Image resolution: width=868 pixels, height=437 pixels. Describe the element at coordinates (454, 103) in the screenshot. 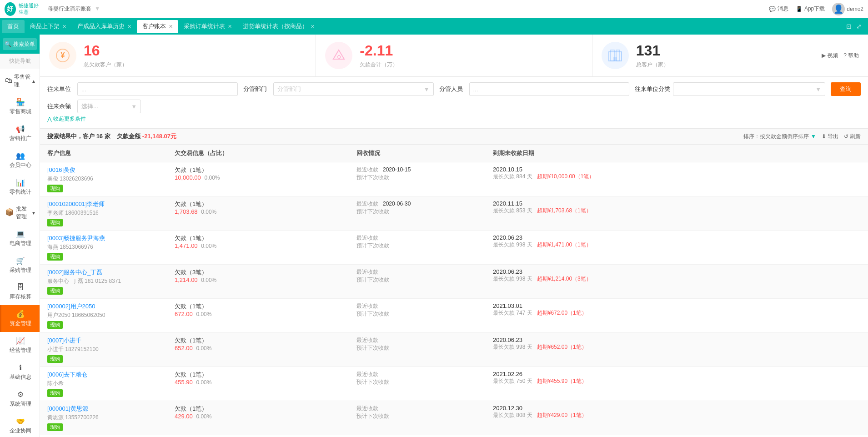

I see `filter-area: 往来单位 ... 分管部门 分管部门 ▼ 分管人员` at that location.